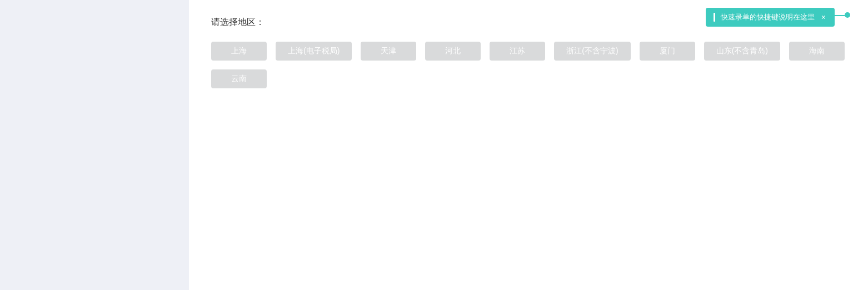  Describe the element at coordinates (453, 51) in the screenshot. I see `region-button-hebei: 河北` at that location.